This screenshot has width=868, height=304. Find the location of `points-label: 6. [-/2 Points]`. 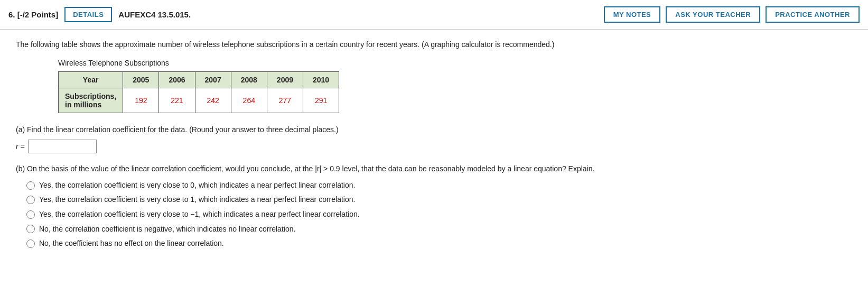

points-label: 6. [-/2 Points] is located at coordinates (33, 15).